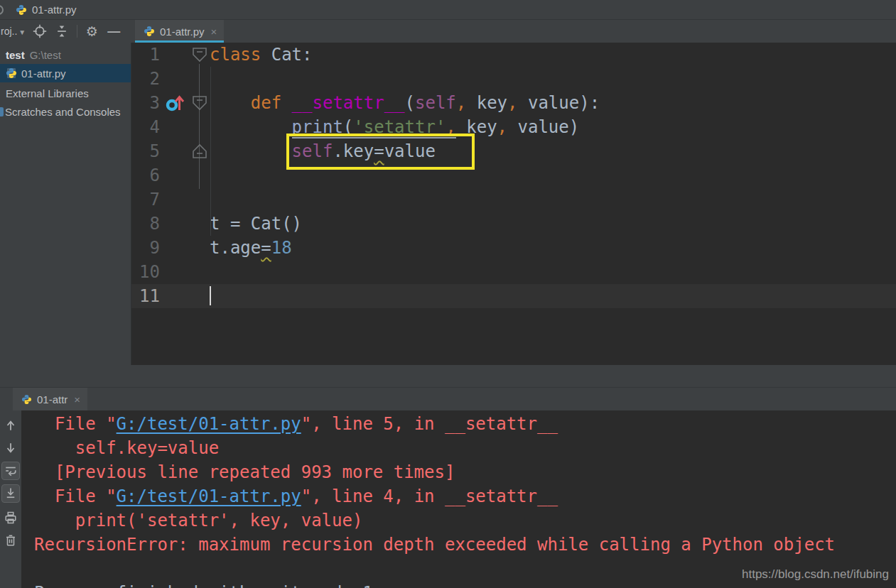 This screenshot has width=896, height=588. Describe the element at coordinates (514, 151) in the screenshot. I see `editor-line: 5 self.key=value` at that location.